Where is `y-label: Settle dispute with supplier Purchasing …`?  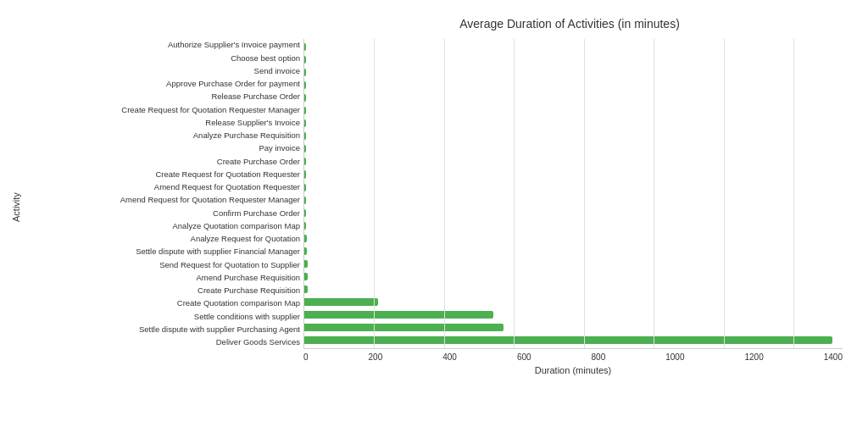
y-label: Settle dispute with supplier Purchasing … is located at coordinates (162, 330).